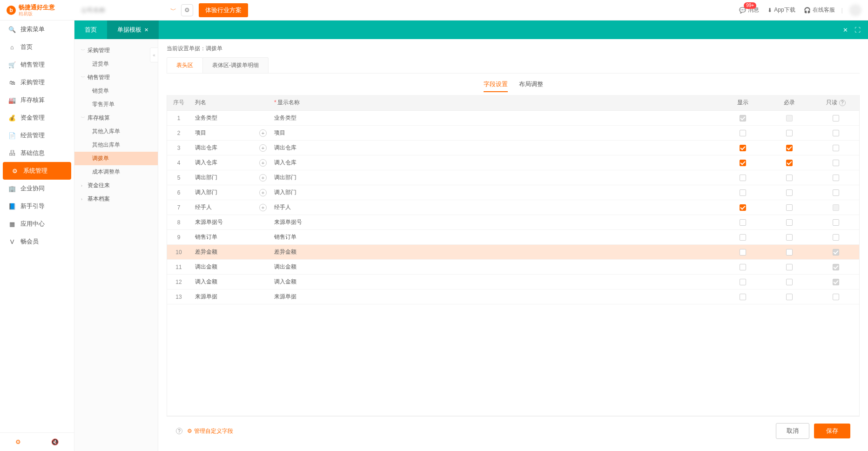 The width and height of the screenshot is (868, 451). What do you see at coordinates (116, 185) in the screenshot?
I see `tree-group: ›资金往来` at bounding box center [116, 185].